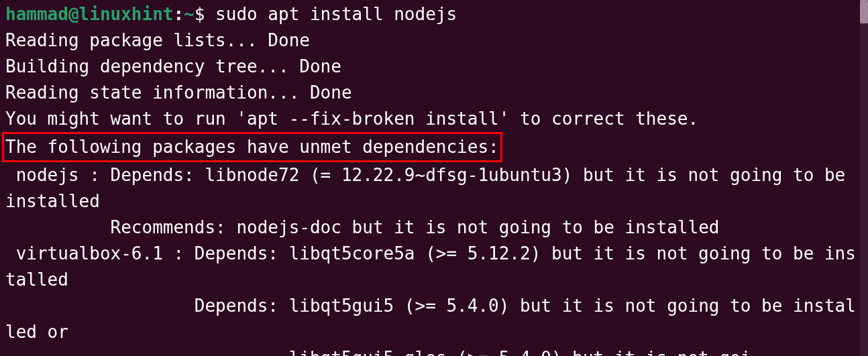  I want to click on scrollbar-thumb, so click(864, 12).